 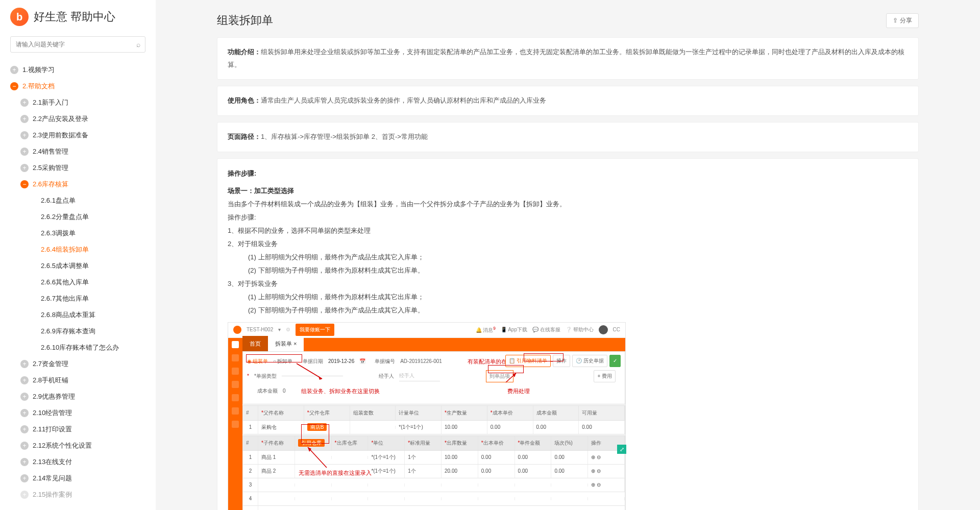 I want to click on nav-label: 2.15操作案例, so click(x=52, y=495).